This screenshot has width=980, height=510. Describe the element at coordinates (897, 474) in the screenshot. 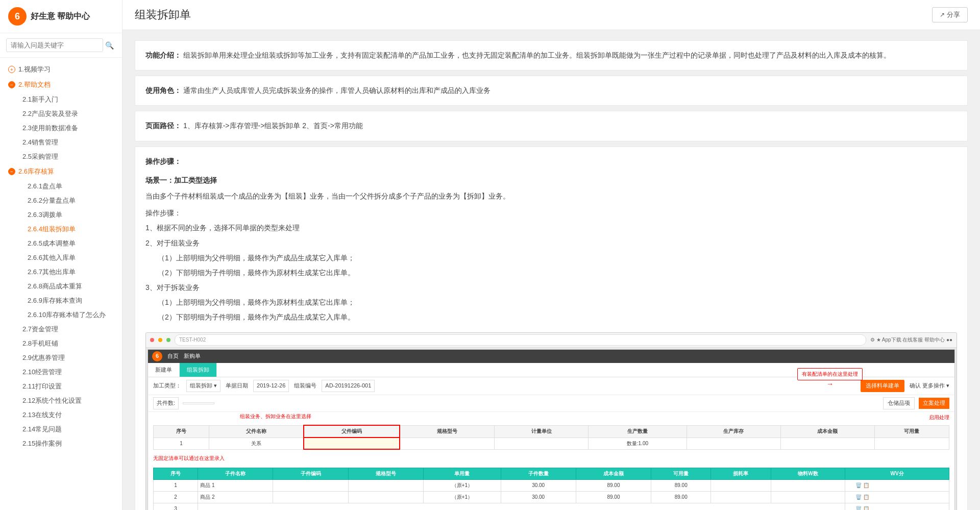

I see `lth-wv: WV分` at that location.